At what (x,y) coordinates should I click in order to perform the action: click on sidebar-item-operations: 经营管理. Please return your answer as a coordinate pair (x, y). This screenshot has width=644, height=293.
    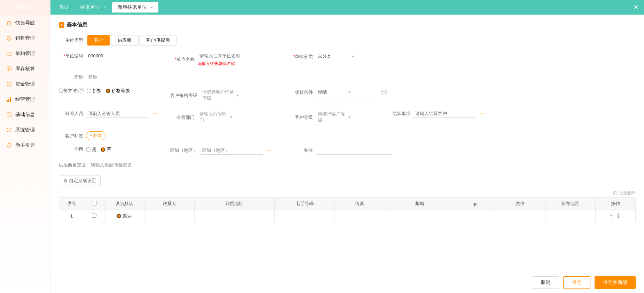
    Looking at the image, I should click on (25, 99).